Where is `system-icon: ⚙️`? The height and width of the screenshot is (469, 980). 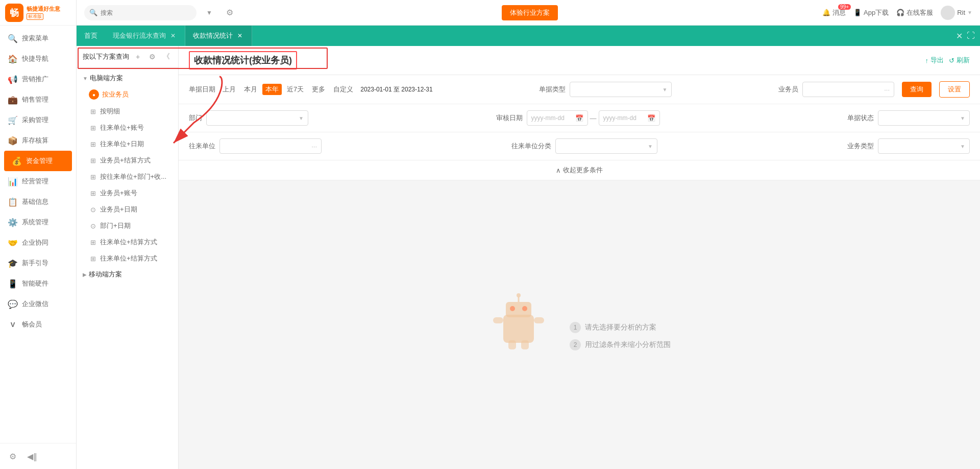 system-icon: ⚙️ is located at coordinates (13, 222).